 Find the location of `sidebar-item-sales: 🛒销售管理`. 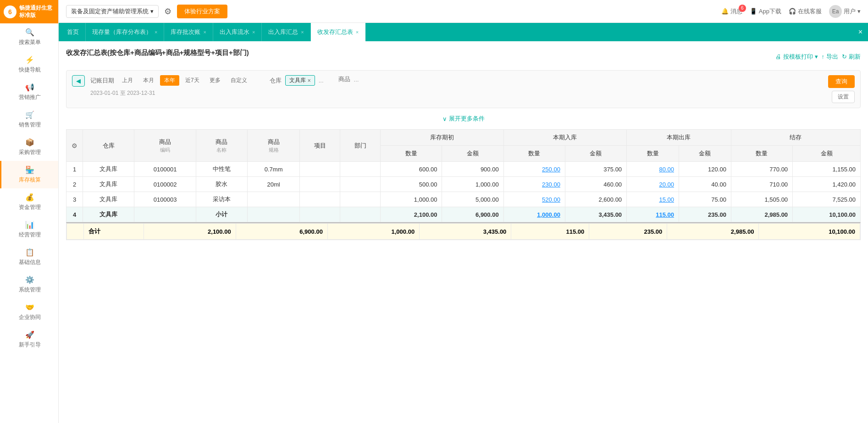

sidebar-item-sales: 🛒销售管理 is located at coordinates (29, 120).